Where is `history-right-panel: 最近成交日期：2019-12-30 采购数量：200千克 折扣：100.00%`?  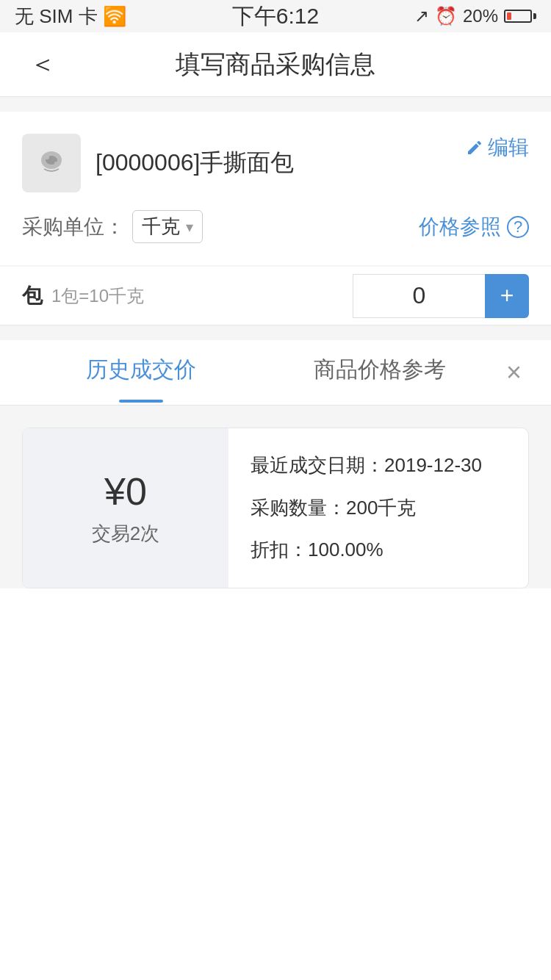 history-right-panel: 最近成交日期：2019-12-30 采购数量：200千克 折扣：100.00% is located at coordinates (378, 508).